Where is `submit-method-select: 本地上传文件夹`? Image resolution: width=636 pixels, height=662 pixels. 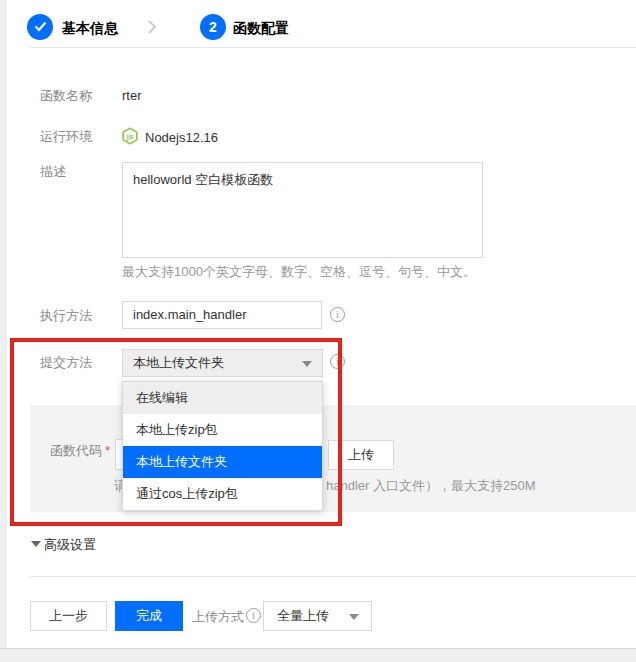 submit-method-select: 本地上传文件夹 is located at coordinates (222, 363).